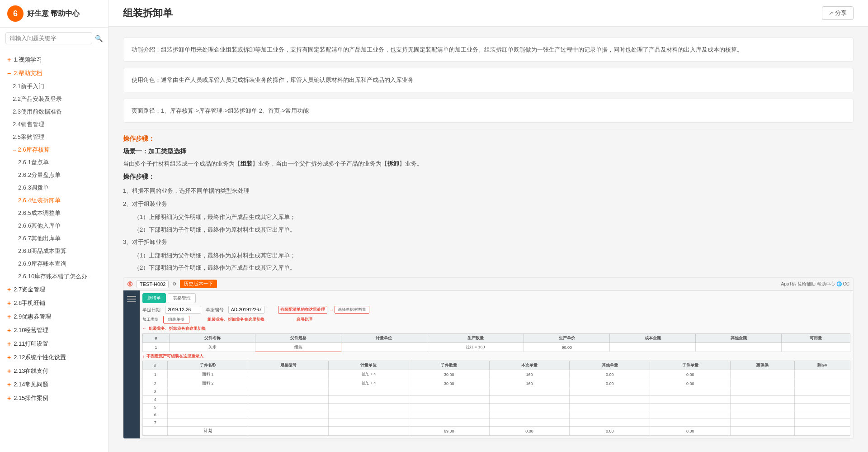 This screenshot has width=868, height=452. What do you see at coordinates (54, 137) in the screenshot?
I see `sidebar-item-s2_5: 2.5采购管理` at bounding box center [54, 137].